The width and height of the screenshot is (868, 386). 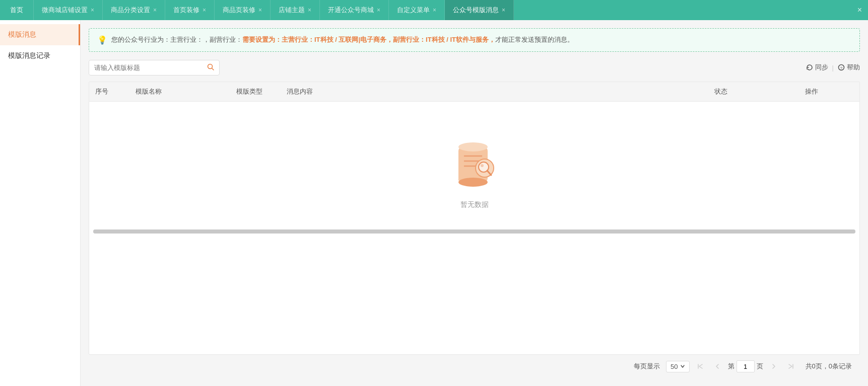 I want to click on chevron-down-icon, so click(x=683, y=366).